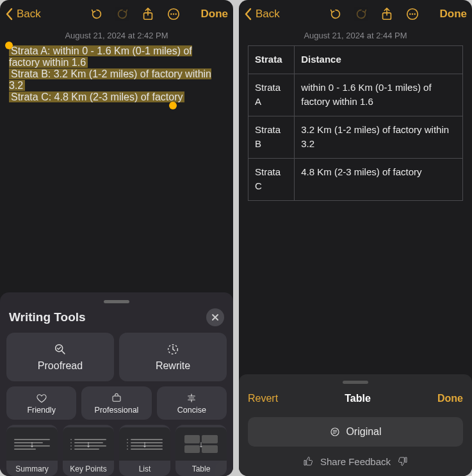 This screenshot has height=476, width=472. Describe the element at coordinates (379, 60) in the screenshot. I see `table-header: Distance` at that location.